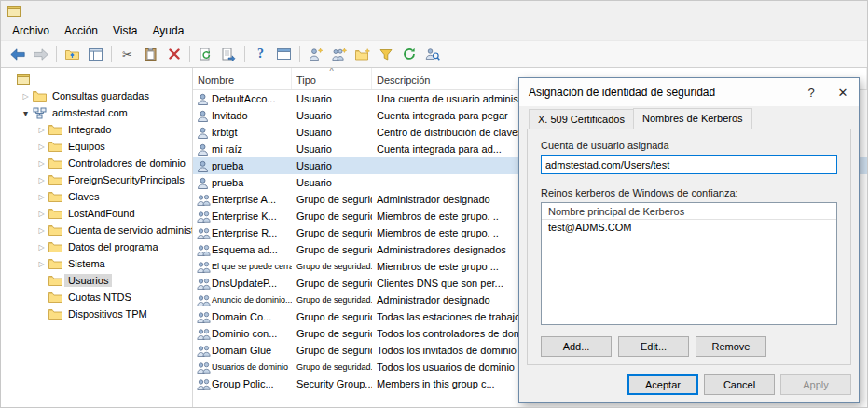 This screenshot has width=868, height=408. Describe the element at coordinates (663, 385) in the screenshot. I see `aceptar-button: Aceptar` at that location.